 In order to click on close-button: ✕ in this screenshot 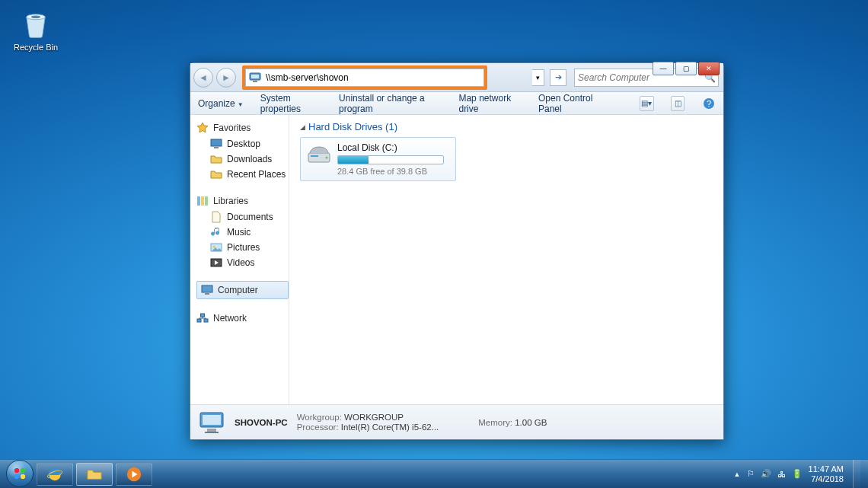, I will do `click(709, 69)`.